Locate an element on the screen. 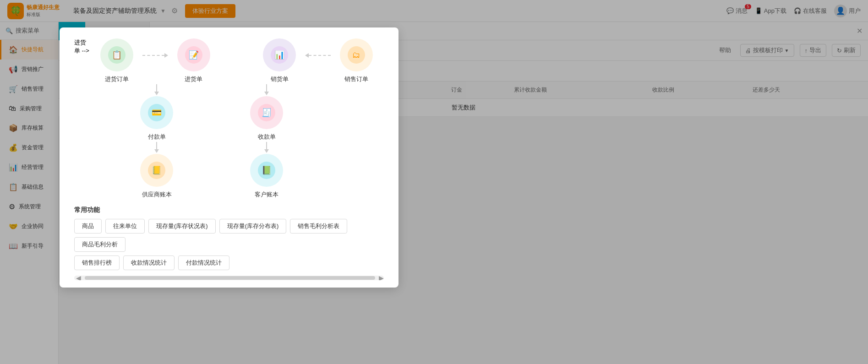  func-btn-stock-status: 现存量(库存状况表) is located at coordinates (182, 226).